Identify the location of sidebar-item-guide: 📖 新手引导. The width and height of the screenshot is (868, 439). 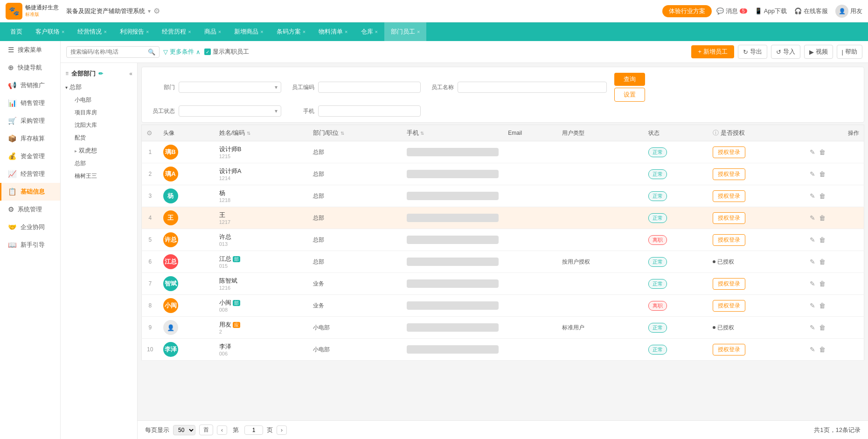
(30, 245).